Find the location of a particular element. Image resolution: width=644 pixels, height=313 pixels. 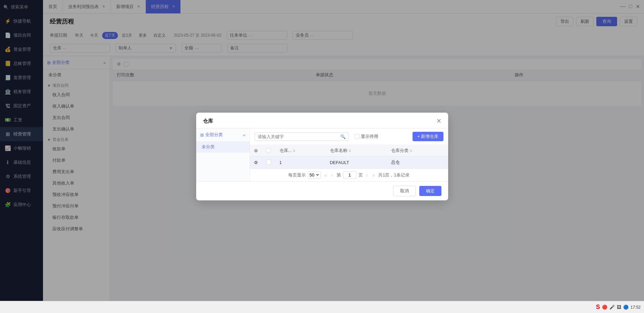

modal-pagination: 每页显示 50 « ‹ 第 1 页 › » 共1页，1条记录 is located at coordinates (349, 175).